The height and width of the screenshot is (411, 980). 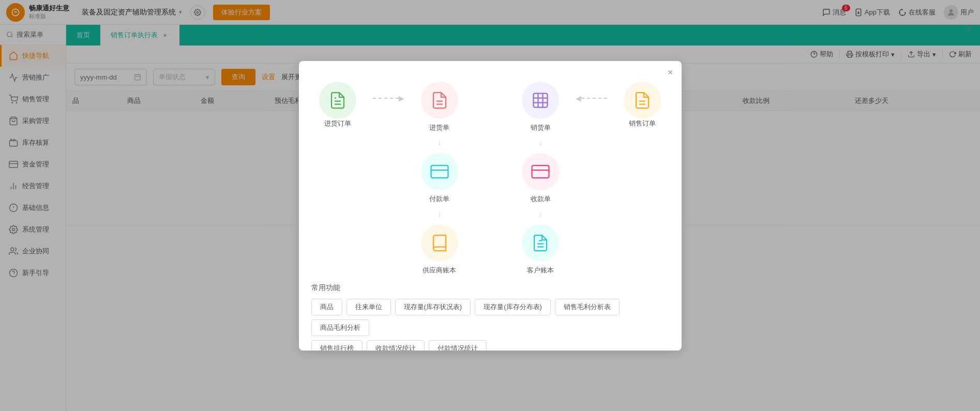 What do you see at coordinates (540, 270) in the screenshot?
I see `customer-ledger-label: 客户账本` at bounding box center [540, 270].